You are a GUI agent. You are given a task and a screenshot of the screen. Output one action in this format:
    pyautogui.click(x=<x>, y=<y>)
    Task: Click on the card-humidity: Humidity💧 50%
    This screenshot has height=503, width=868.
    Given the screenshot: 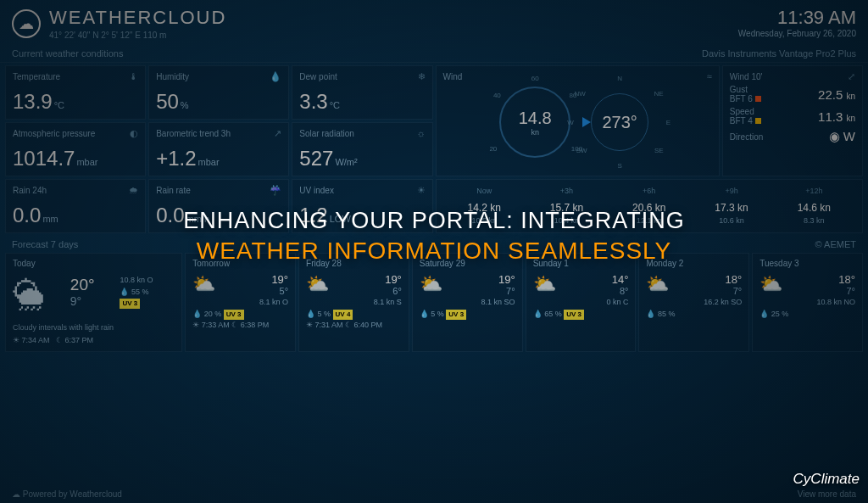 What is the action you would take?
    pyautogui.click(x=219, y=92)
    